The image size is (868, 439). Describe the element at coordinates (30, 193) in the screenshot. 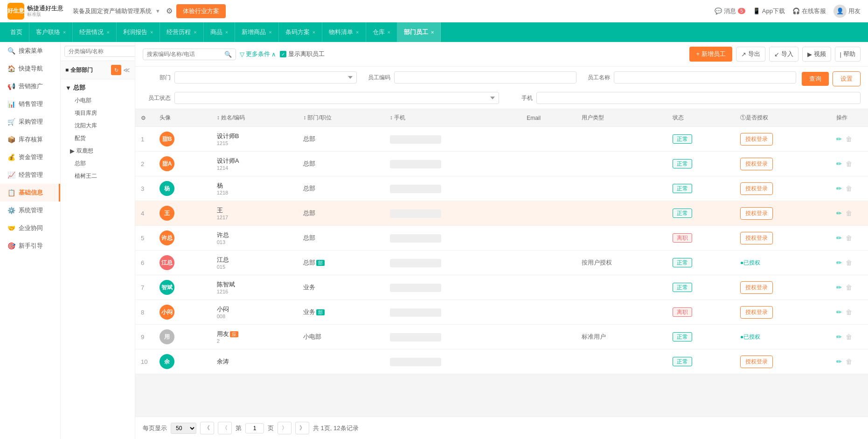

I see `sidebar-item-basic: 📋 基础信息` at that location.